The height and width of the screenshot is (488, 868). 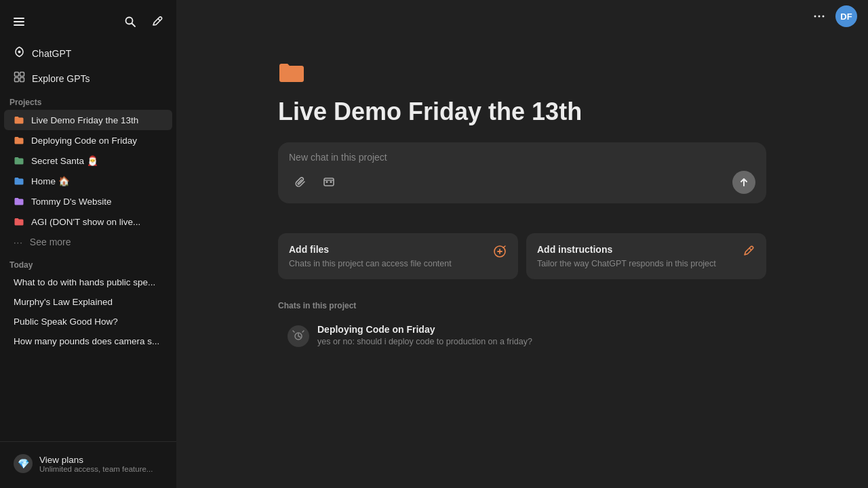 I want to click on see-more-label: See more, so click(x=50, y=242).